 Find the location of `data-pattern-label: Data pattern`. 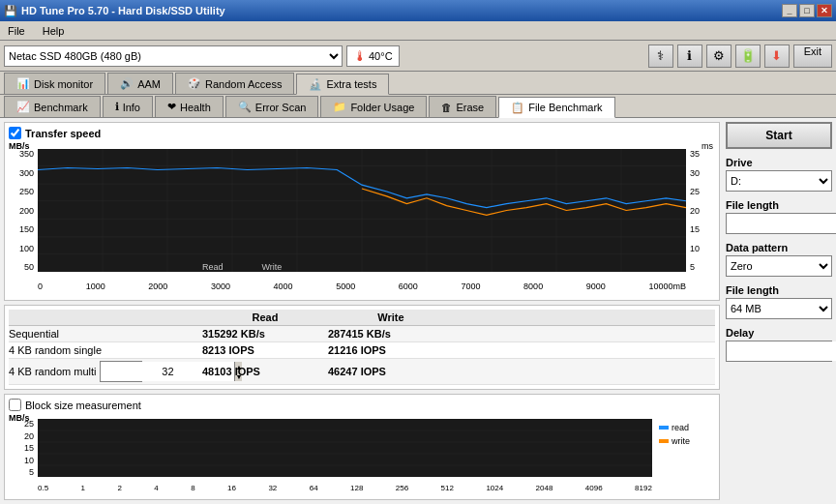

data-pattern-label: Data pattern is located at coordinates (779, 248).